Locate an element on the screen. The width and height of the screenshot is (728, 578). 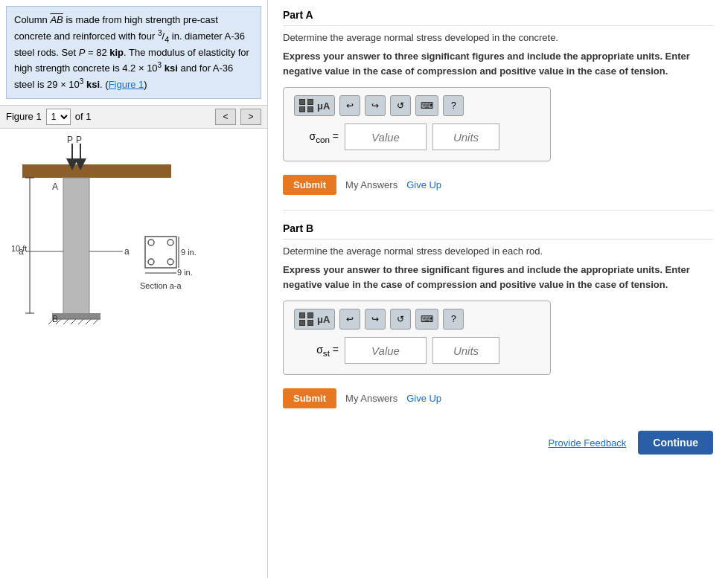
part-a-units-input is located at coordinates (466, 137).